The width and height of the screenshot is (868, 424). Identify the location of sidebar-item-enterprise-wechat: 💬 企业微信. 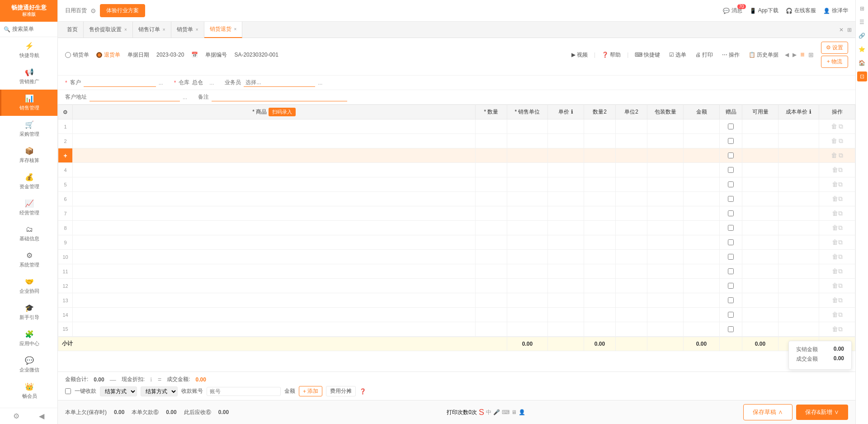
(29, 365).